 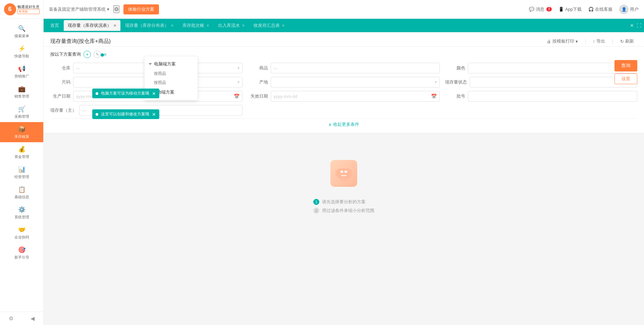 What do you see at coordinates (11, 319) in the screenshot?
I see `settings-bottom-btn: ⚙` at bounding box center [11, 319].